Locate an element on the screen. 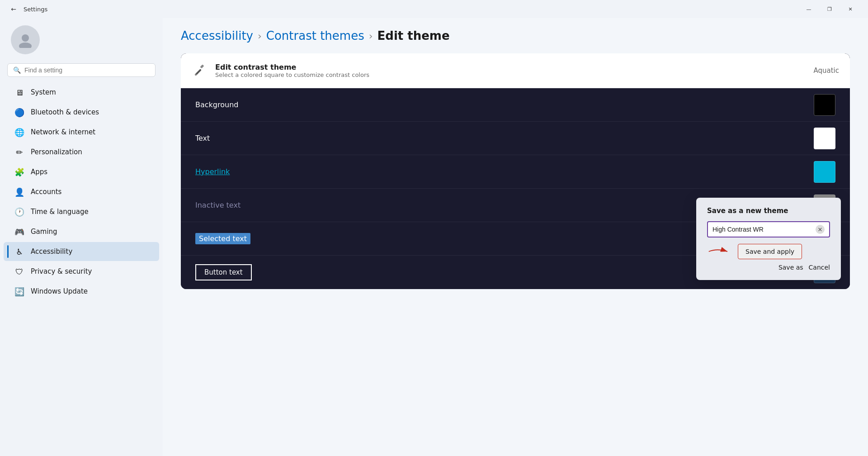 The width and height of the screenshot is (868, 456). theme-editor-icon is located at coordinates (200, 71).